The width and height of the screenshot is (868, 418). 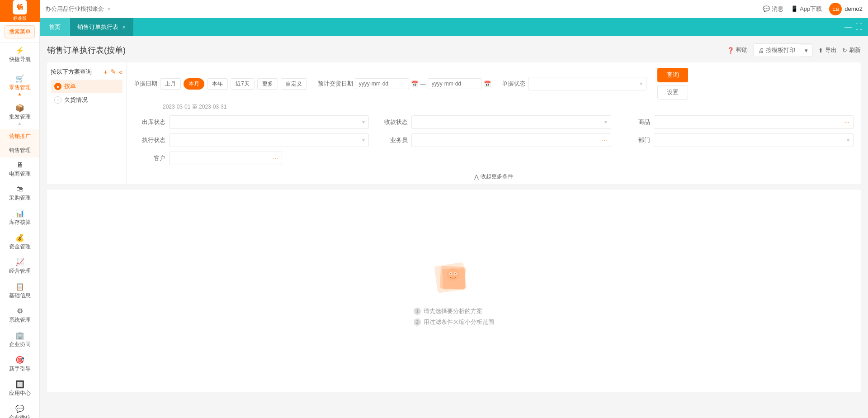 What do you see at coordinates (454, 311) in the screenshot?
I see `empty-hint-1: 1 请先选择要分析的方案` at bounding box center [454, 311].